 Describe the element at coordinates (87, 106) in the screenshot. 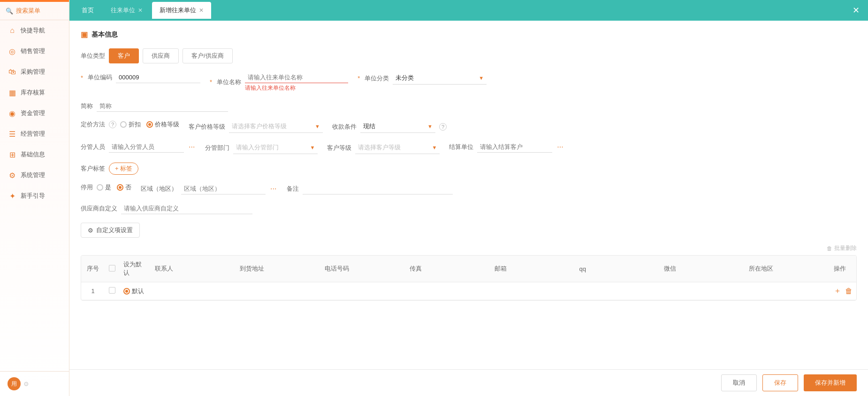

I see `short-name-label: 简称` at that location.